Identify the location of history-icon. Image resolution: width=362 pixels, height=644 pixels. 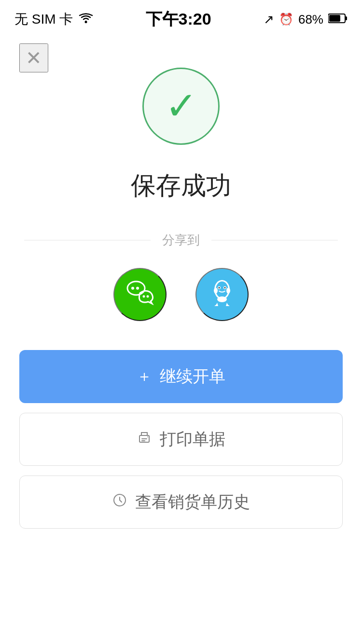
(120, 502).